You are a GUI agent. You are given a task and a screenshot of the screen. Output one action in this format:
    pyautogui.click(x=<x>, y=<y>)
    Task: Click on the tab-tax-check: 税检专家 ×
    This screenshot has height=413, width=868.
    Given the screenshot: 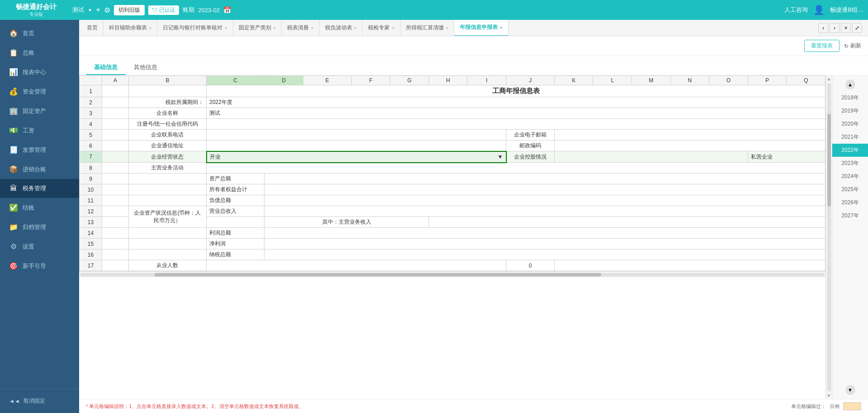 What is the action you would take?
    pyautogui.click(x=382, y=28)
    